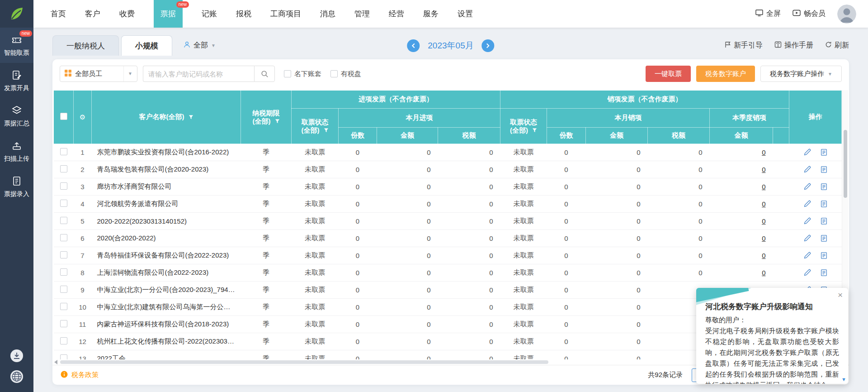 The height and width of the screenshot is (392, 868). I want to click on table-row: 7 青岛特福佳环保设备有限公司(合2022-2023) 季 未取票 0 0 0 …, so click(448, 256).